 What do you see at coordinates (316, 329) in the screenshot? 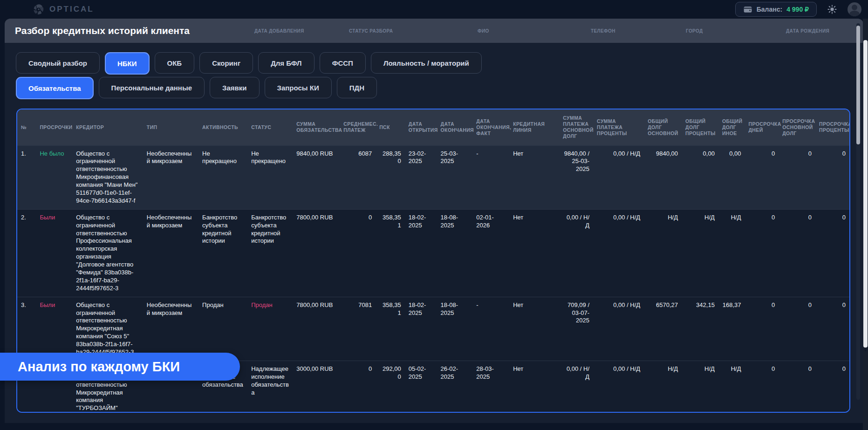
I see `table-cell: 7800,00 RUB` at bounding box center [316, 329].